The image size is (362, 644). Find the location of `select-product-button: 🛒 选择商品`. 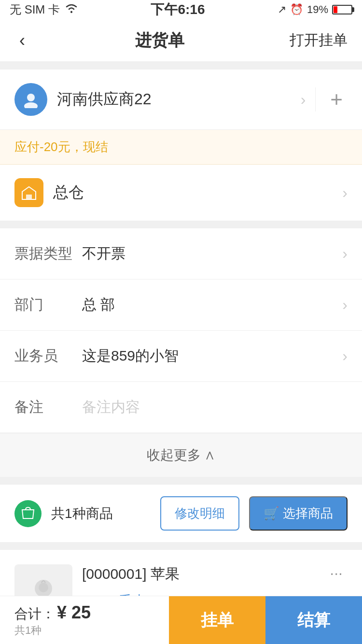

select-product-button: 🛒 选择商品 is located at coordinates (298, 514).